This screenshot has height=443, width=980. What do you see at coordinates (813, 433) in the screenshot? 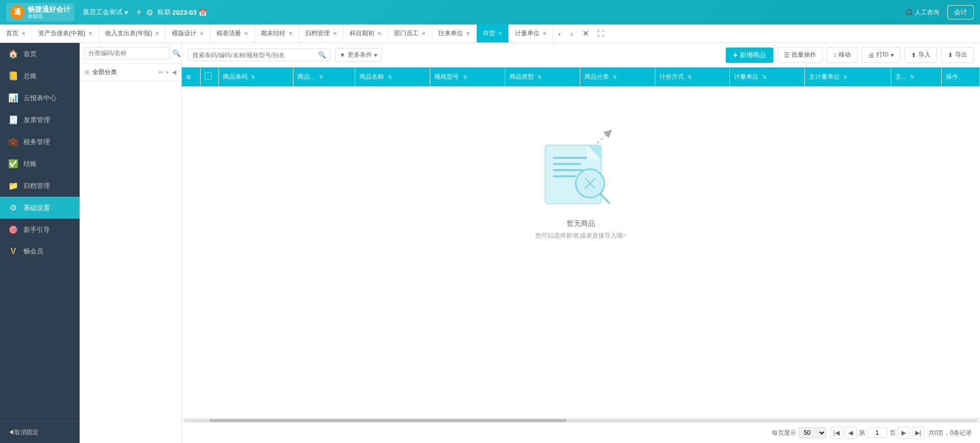
I see `page-size-select: 10 20 50 100` at bounding box center [813, 433].